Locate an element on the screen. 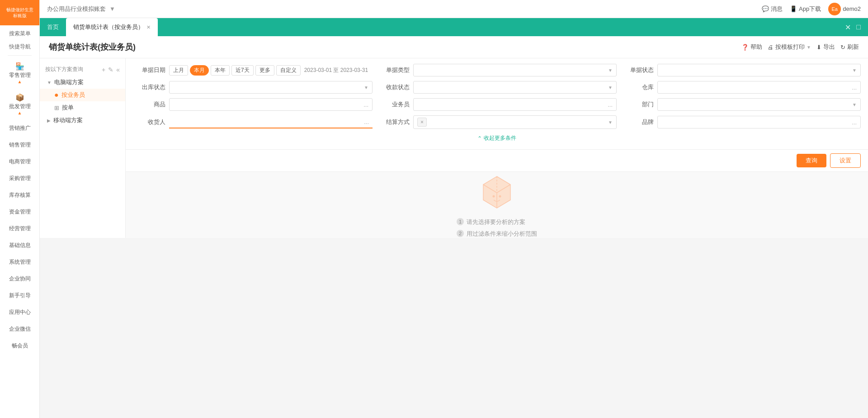 This screenshot has height=418, width=868. sidebar-item-newbie: 新手引导 is located at coordinates (20, 296).